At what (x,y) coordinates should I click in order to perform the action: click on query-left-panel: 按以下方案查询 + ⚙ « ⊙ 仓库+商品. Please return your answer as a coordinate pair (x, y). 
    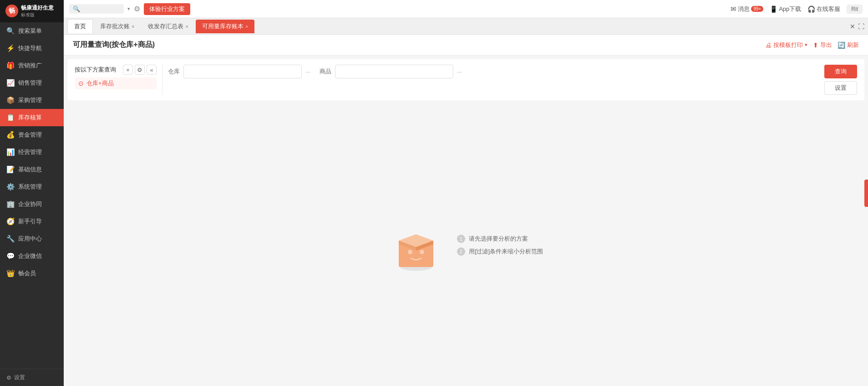
    Looking at the image, I should click on (116, 77).